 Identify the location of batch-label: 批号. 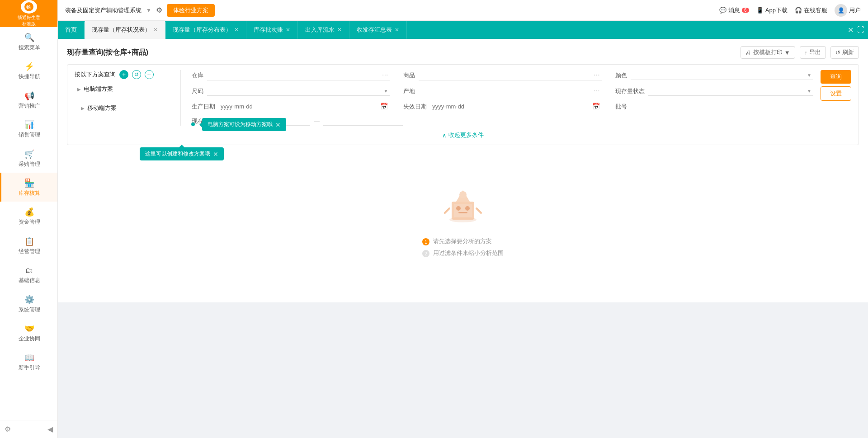
(621, 107).